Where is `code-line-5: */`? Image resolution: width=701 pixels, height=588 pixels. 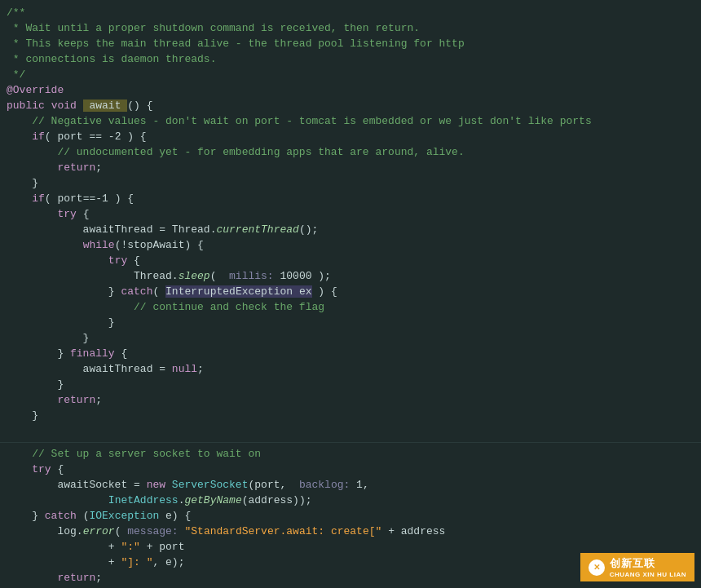
code-line-5: */ is located at coordinates (350, 75).